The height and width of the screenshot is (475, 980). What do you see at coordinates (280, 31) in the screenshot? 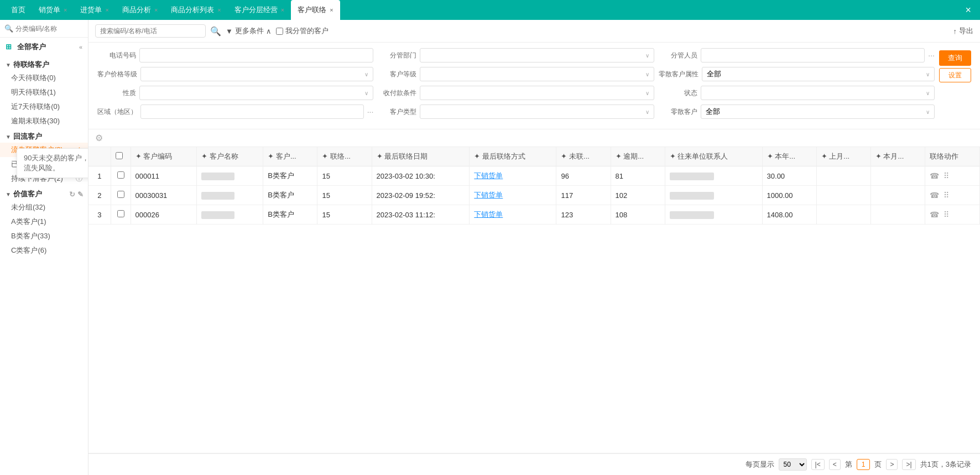
I see `my-customers-checkbox` at bounding box center [280, 31].